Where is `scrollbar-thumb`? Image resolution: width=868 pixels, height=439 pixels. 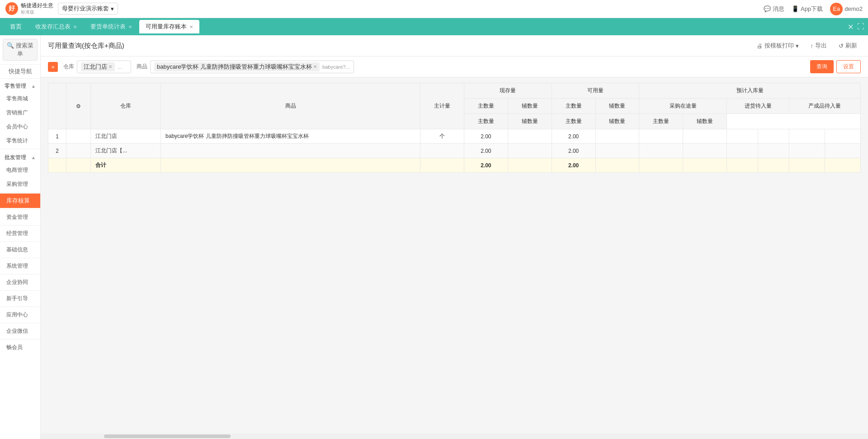
scrollbar-thumb is located at coordinates (167, 436).